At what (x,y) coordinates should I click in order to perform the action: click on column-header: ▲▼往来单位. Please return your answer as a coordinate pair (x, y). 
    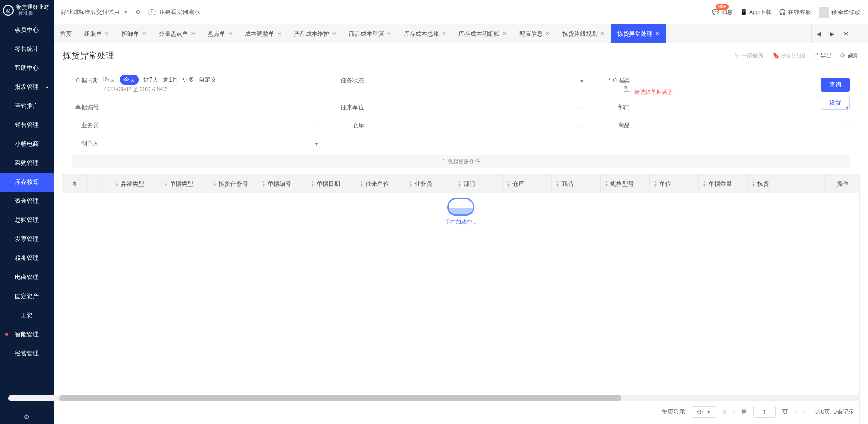
    Looking at the image, I should click on (380, 184).